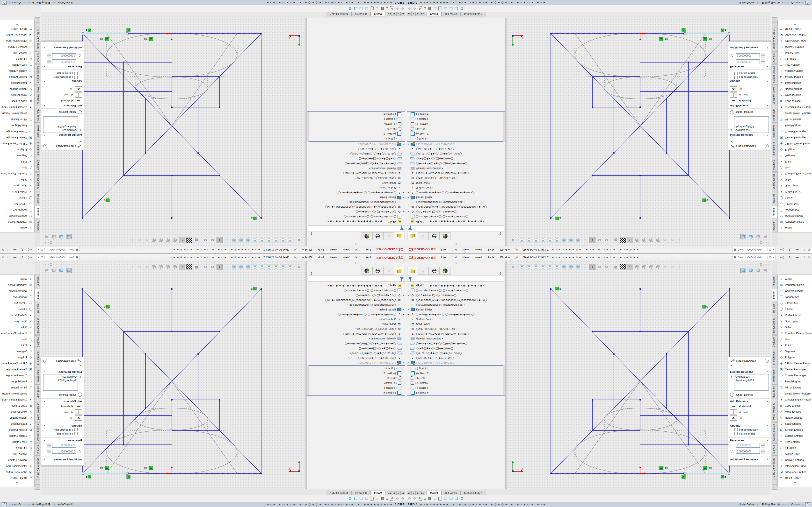  Describe the element at coordinates (434, 493) in the screenshot. I see `doc-tab-model: Model` at that location.